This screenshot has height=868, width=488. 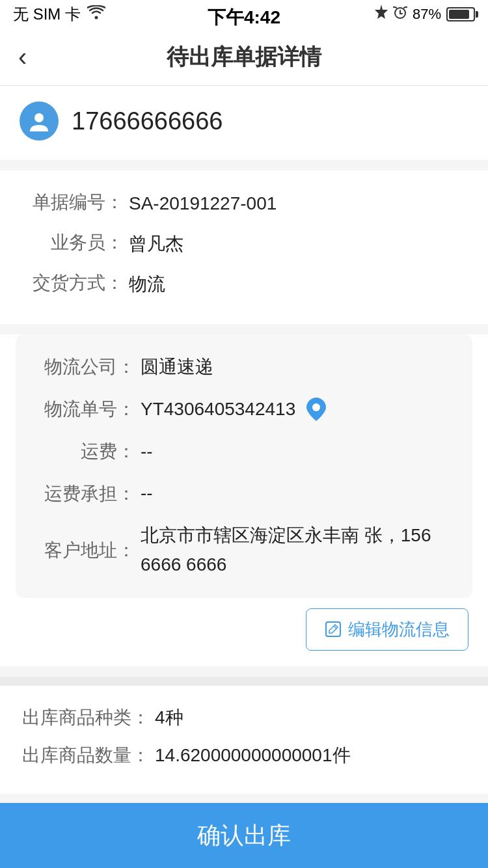 I want to click on confirm-label: 确认出库, so click(x=244, y=835).